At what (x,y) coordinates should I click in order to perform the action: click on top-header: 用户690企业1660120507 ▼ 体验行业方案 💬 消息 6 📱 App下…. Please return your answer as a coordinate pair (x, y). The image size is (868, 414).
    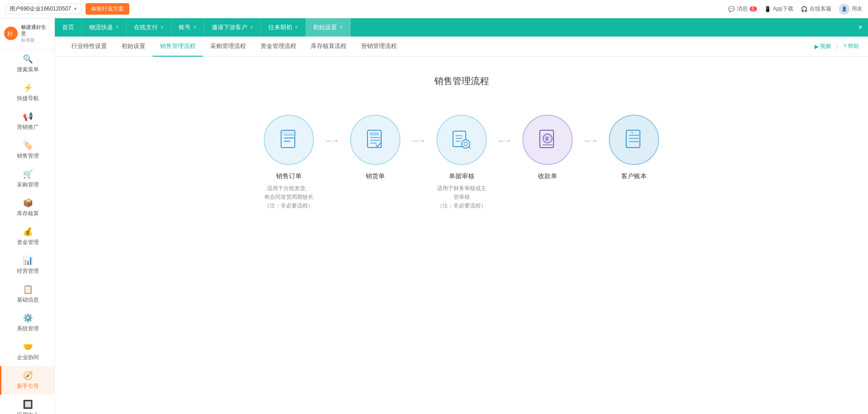
    Looking at the image, I should click on (434, 9).